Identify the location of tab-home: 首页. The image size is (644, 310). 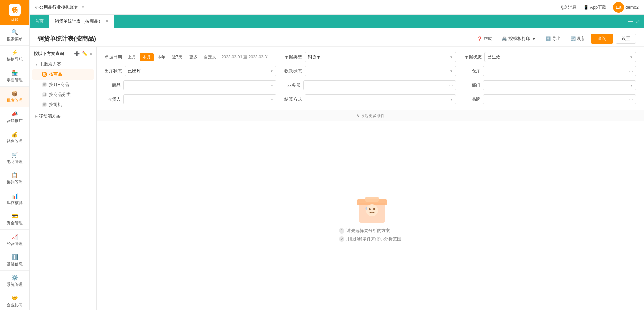
(40, 21).